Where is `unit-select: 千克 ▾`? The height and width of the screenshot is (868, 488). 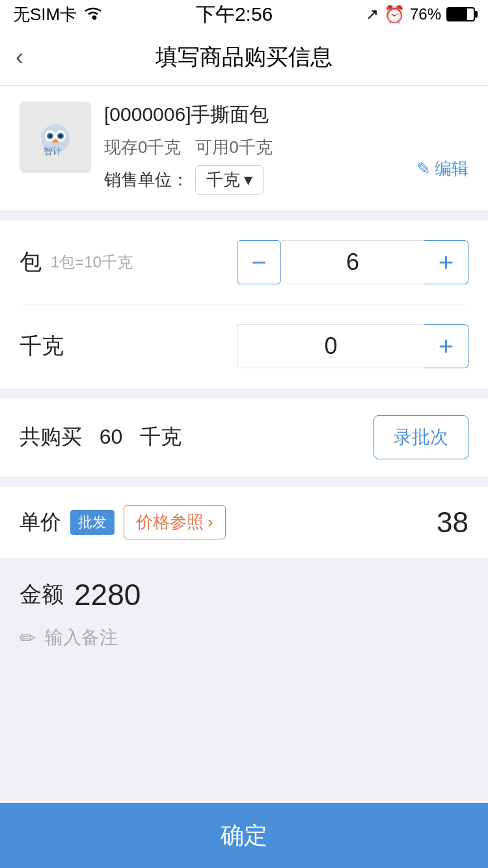 unit-select: 千克 ▾ is located at coordinates (229, 180).